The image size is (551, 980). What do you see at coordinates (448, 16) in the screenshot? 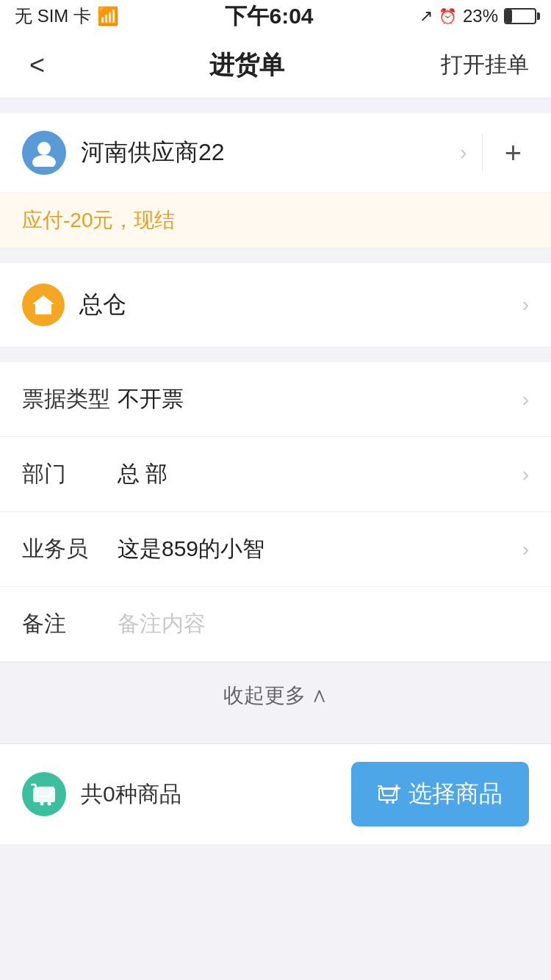
I see `alarm-icon: ⏰` at bounding box center [448, 16].